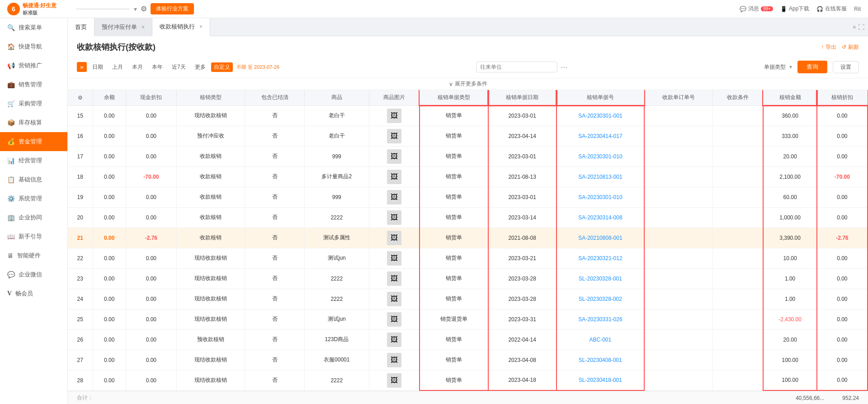 This screenshot has width=868, height=404. Describe the element at coordinates (468, 397) in the screenshot. I see `table-footer: 合计： 40,556,66... 952.24` at that location.